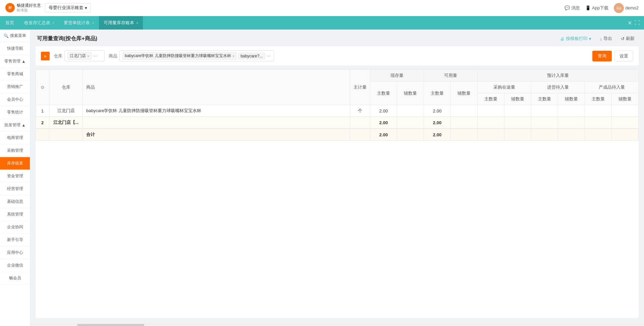 The image size is (644, 326). Describe the element at coordinates (360, 123) in the screenshot. I see `cell-unit2` at that location.